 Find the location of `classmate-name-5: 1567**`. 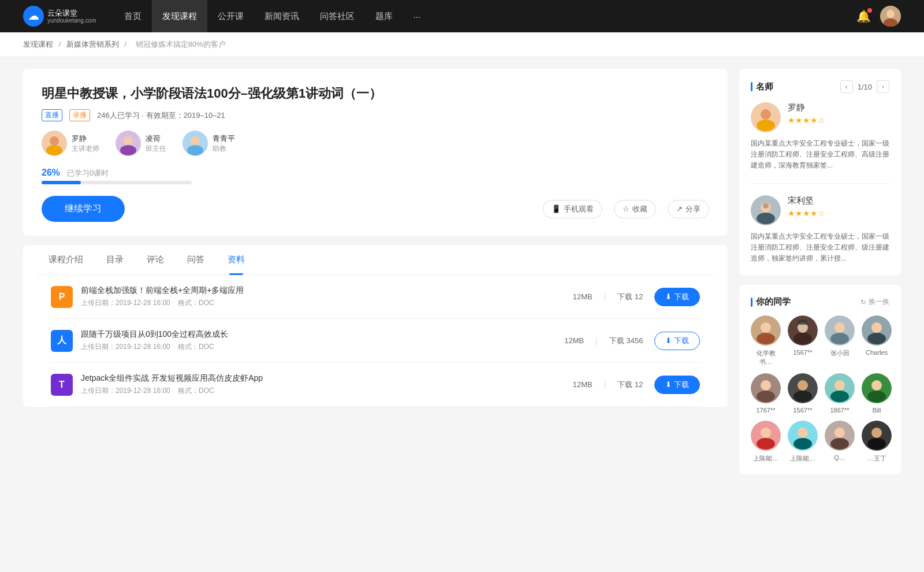

classmate-name-5: 1567** is located at coordinates (803, 410).